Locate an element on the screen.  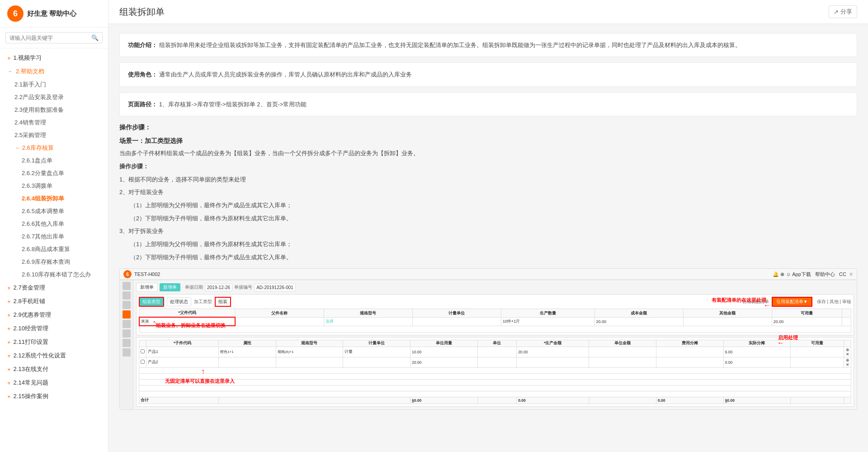
logo-area: 6 好生意 帮助中心 is located at coordinates (54, 14).